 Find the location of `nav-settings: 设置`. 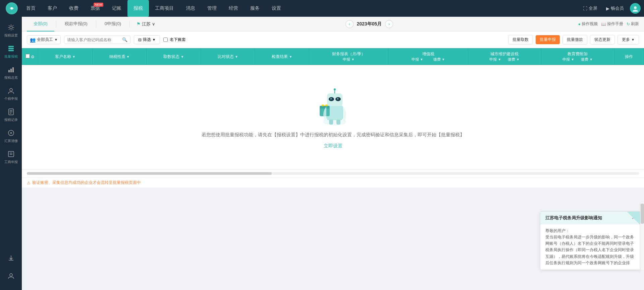

nav-settings: 设置 is located at coordinates (276, 8).